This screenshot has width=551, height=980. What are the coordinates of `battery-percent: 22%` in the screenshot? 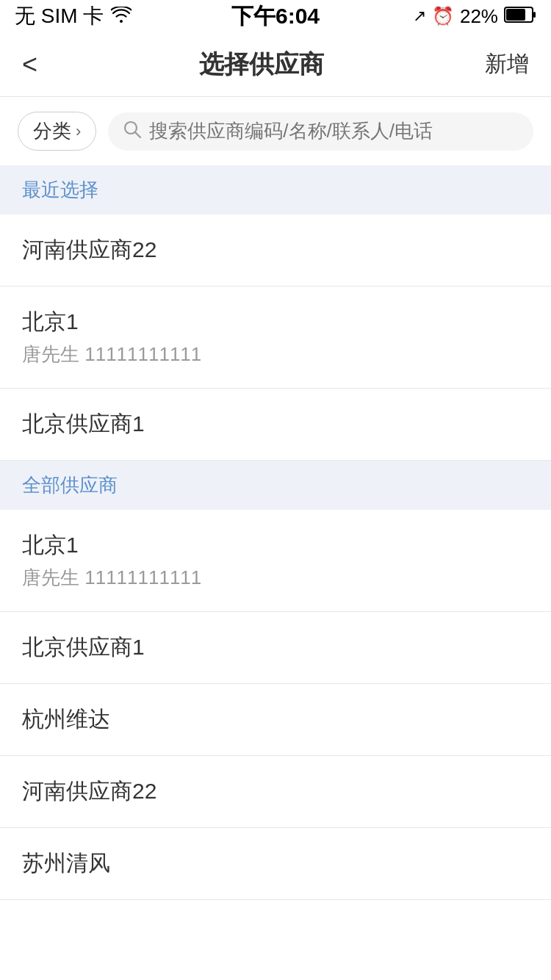 It's located at (479, 16).